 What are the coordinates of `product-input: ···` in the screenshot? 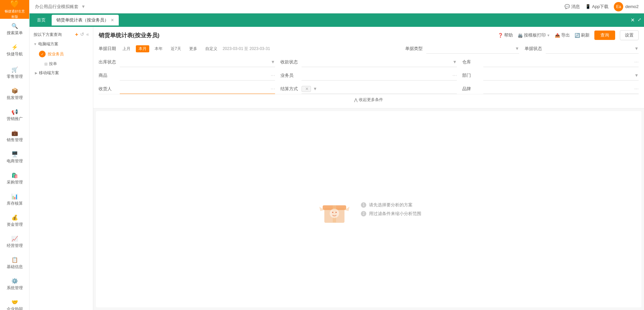 It's located at (197, 75).